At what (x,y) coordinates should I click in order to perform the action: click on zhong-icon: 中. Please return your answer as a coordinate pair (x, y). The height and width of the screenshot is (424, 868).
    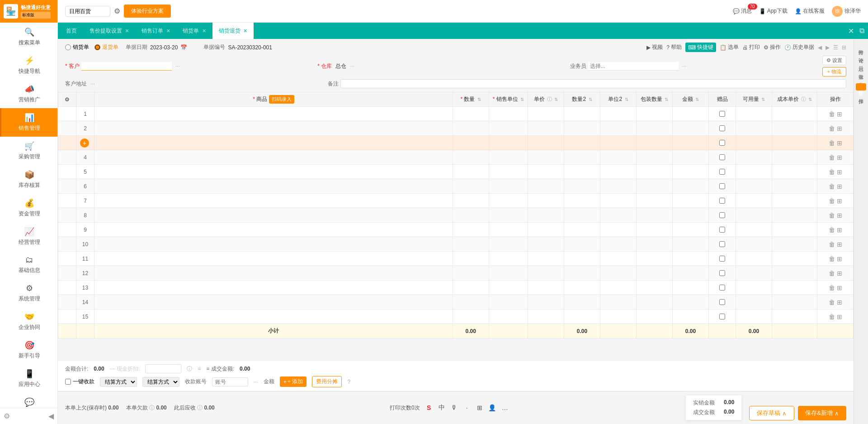
    Looking at the image, I should click on (442, 408).